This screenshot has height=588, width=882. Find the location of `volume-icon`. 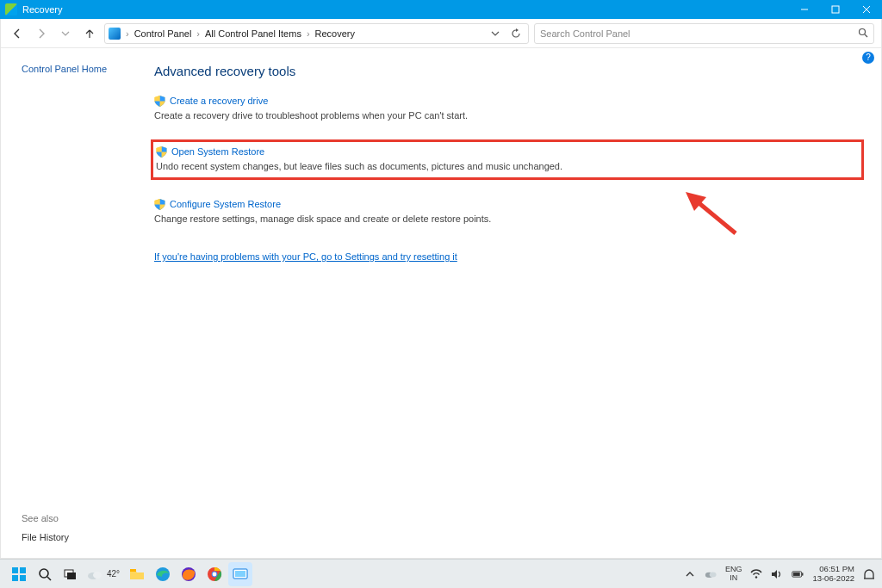

volume-icon is located at coordinates (777, 574).